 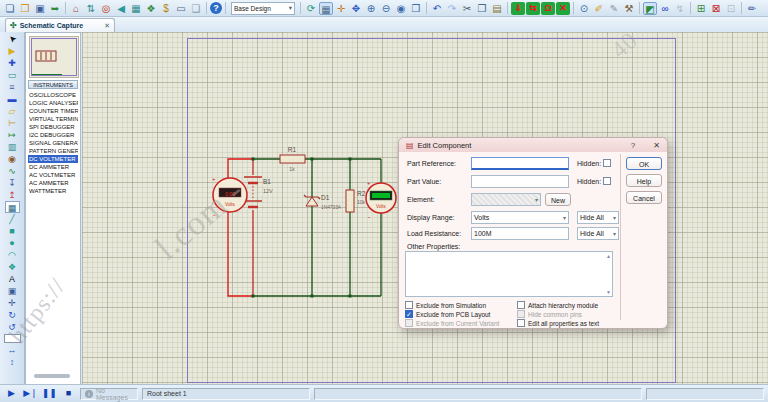 I want to click on bom-icon: $, so click(x=166, y=8).